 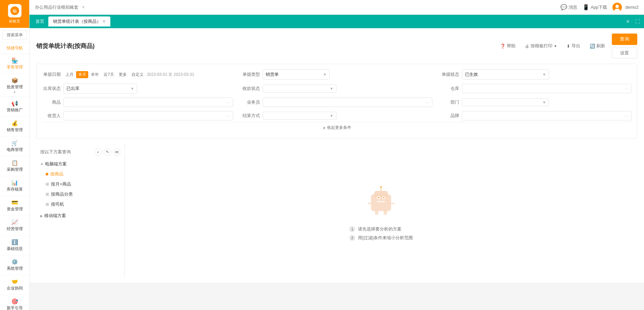 What do you see at coordinates (138, 74) in the screenshot?
I see `date-tab-custom: 自定义` at bounding box center [138, 74].